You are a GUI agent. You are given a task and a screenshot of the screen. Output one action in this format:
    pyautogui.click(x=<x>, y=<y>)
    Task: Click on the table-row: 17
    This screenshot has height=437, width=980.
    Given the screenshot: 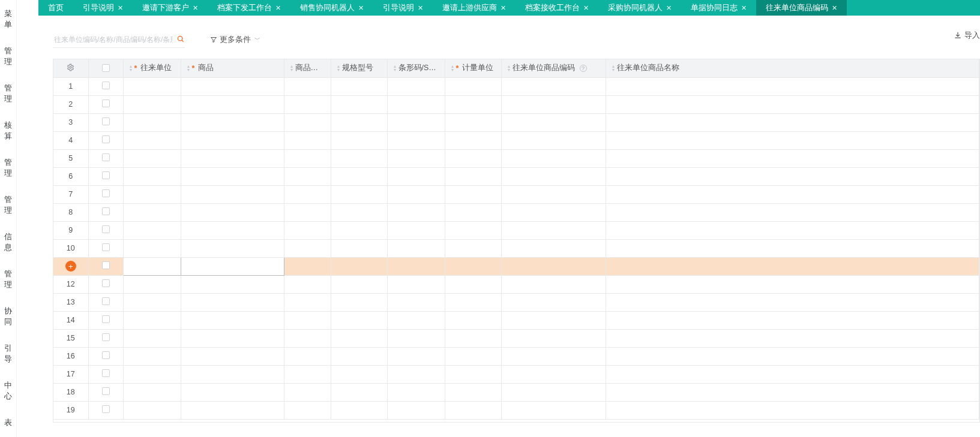 What is the action you would take?
    pyautogui.click(x=516, y=374)
    